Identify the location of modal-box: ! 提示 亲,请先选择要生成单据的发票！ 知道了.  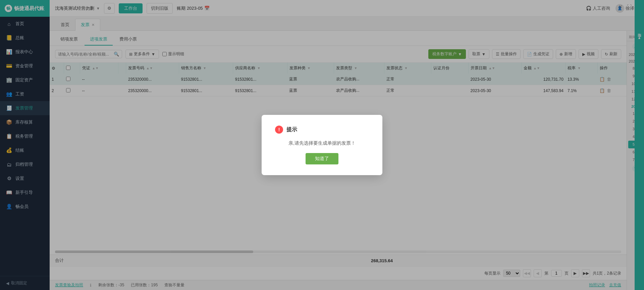
(322, 145).